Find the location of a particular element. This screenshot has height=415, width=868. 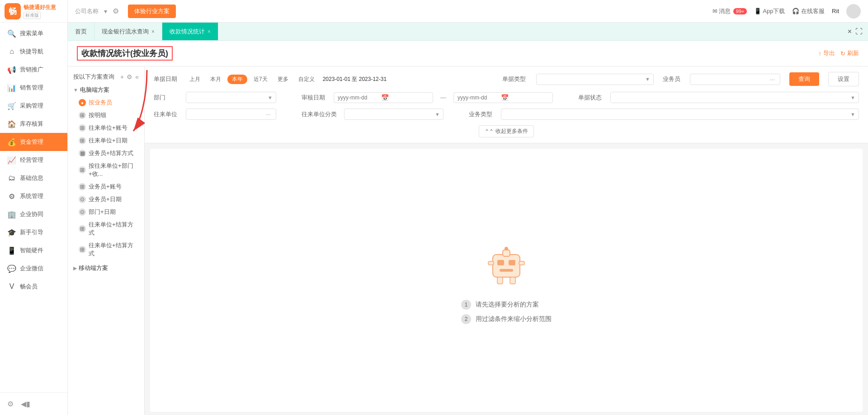

app-download: 📱 App下载 is located at coordinates (769, 11).